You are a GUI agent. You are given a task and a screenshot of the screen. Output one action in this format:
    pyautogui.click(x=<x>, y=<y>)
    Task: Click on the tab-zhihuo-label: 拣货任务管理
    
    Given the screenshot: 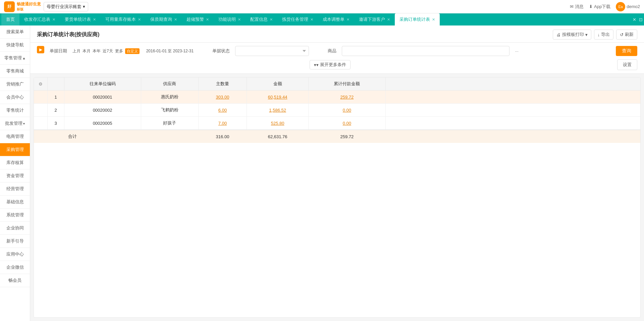 What is the action you would take?
    pyautogui.click(x=295, y=19)
    